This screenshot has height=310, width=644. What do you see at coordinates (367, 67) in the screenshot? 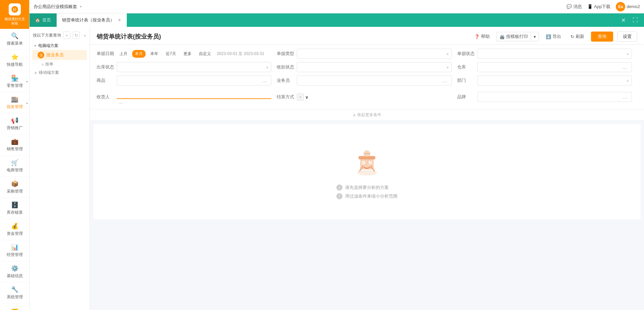
I see `filter-cell-paystatus: 收款状态 ∨` at bounding box center [367, 67].